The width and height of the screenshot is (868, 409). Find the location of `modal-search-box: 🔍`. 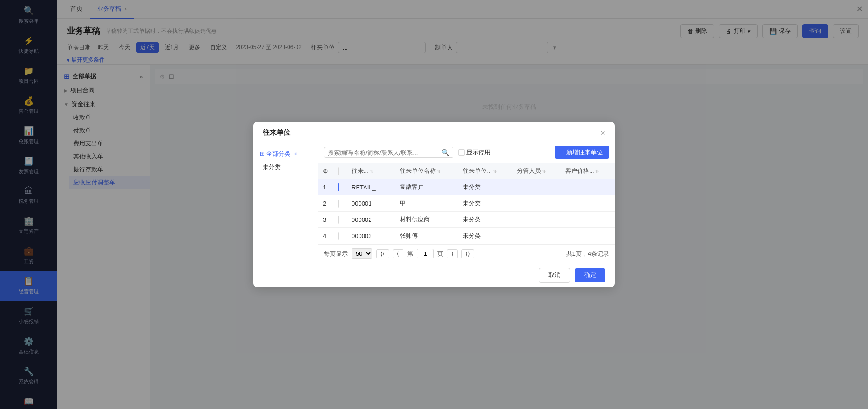

modal-search-box: 🔍 is located at coordinates (389, 152).